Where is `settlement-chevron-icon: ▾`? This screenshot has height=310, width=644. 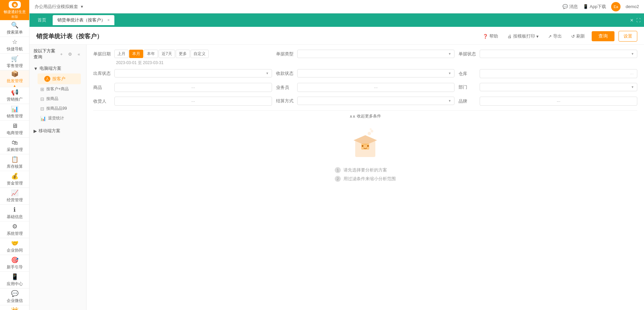
settlement-chevron-icon: ▾ is located at coordinates (450, 101).